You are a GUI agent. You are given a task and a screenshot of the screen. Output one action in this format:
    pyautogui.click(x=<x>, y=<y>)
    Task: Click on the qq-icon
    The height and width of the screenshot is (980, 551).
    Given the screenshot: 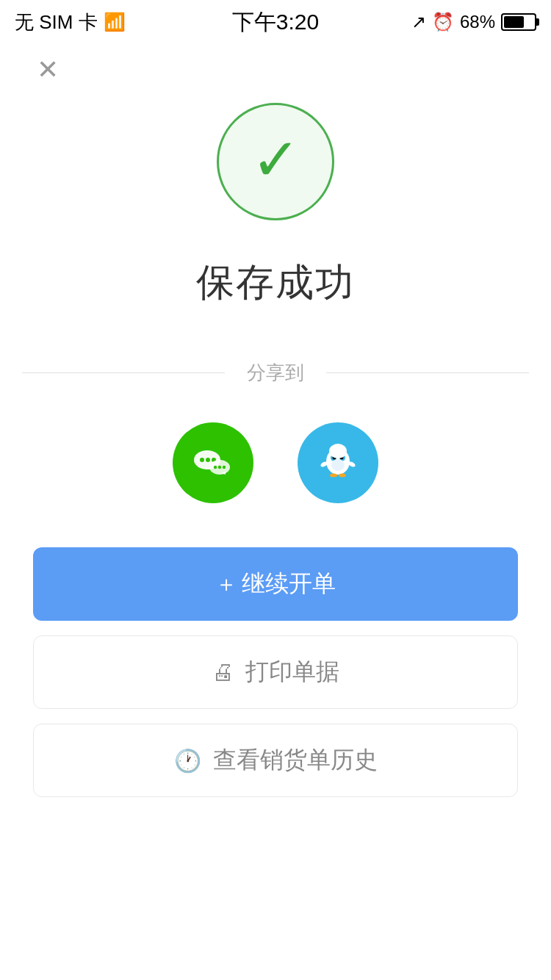 What is the action you would take?
    pyautogui.click(x=338, y=463)
    